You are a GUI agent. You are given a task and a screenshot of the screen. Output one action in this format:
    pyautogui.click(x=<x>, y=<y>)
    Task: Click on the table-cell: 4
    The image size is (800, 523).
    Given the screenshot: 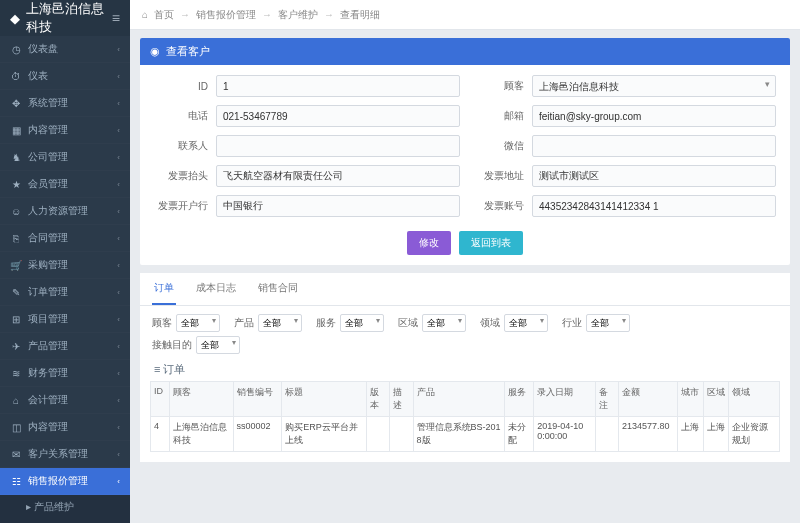 What is the action you would take?
    pyautogui.click(x=160, y=434)
    